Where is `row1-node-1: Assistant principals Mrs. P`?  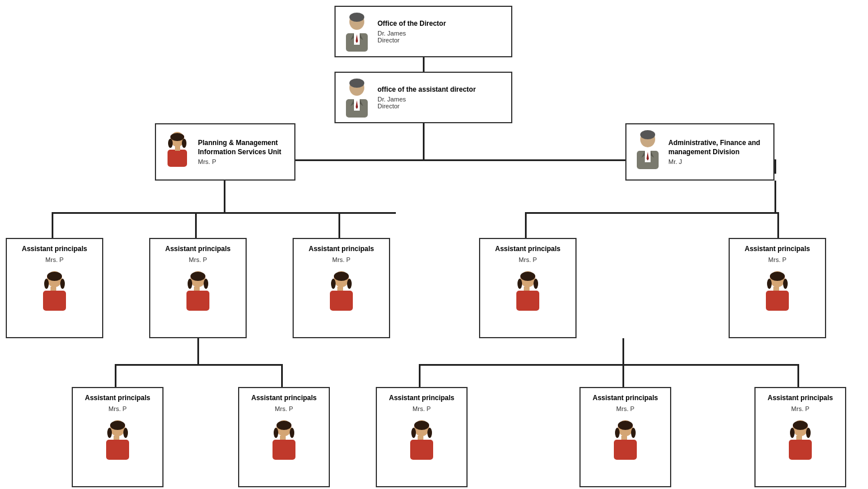 row1-node-1: Assistant principals Mrs. P is located at coordinates (198, 288).